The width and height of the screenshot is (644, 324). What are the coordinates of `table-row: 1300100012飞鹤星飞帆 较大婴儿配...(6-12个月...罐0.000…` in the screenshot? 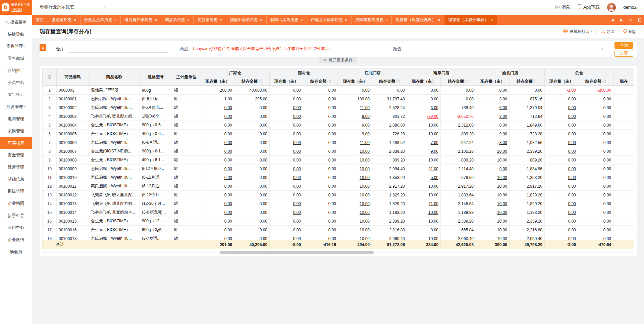 It's located at (338, 195).